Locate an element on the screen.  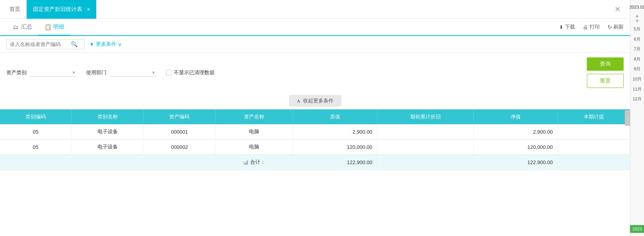
download-button: ⬇ 下载 is located at coordinates (567, 27).